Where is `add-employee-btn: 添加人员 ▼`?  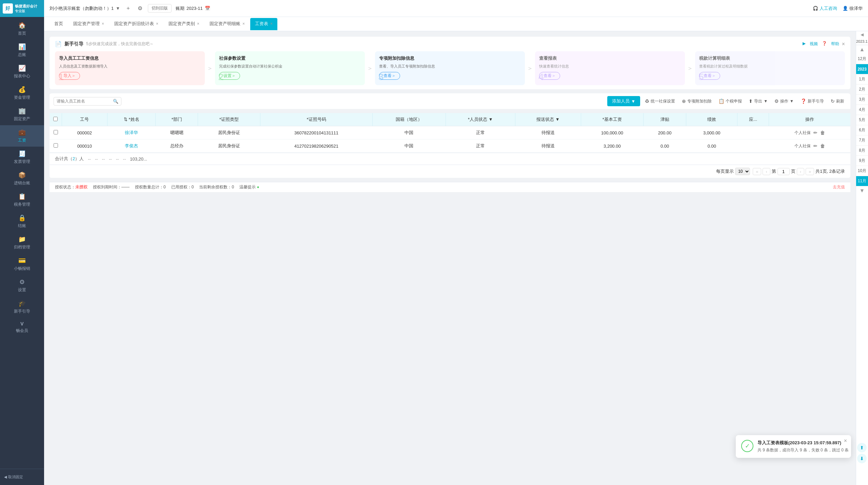
add-employee-btn: 添加人员 ▼ is located at coordinates (624, 101).